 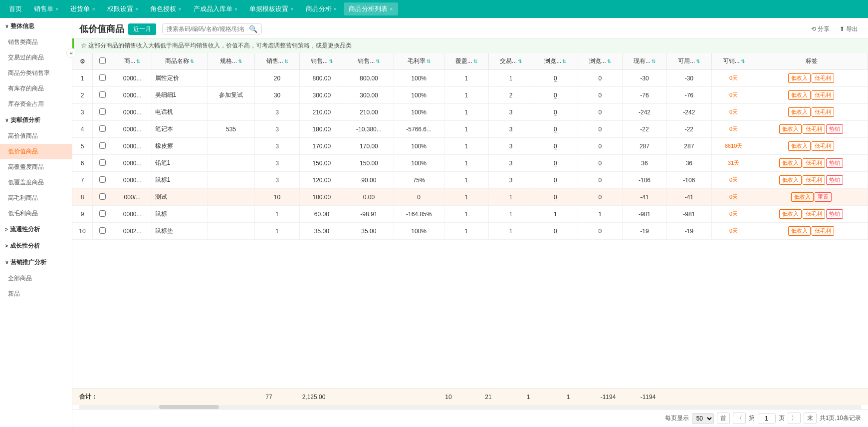 What do you see at coordinates (36, 214) in the screenshot?
I see `sidebar-item-低毛利商品: 低毛利商品` at bounding box center [36, 214].